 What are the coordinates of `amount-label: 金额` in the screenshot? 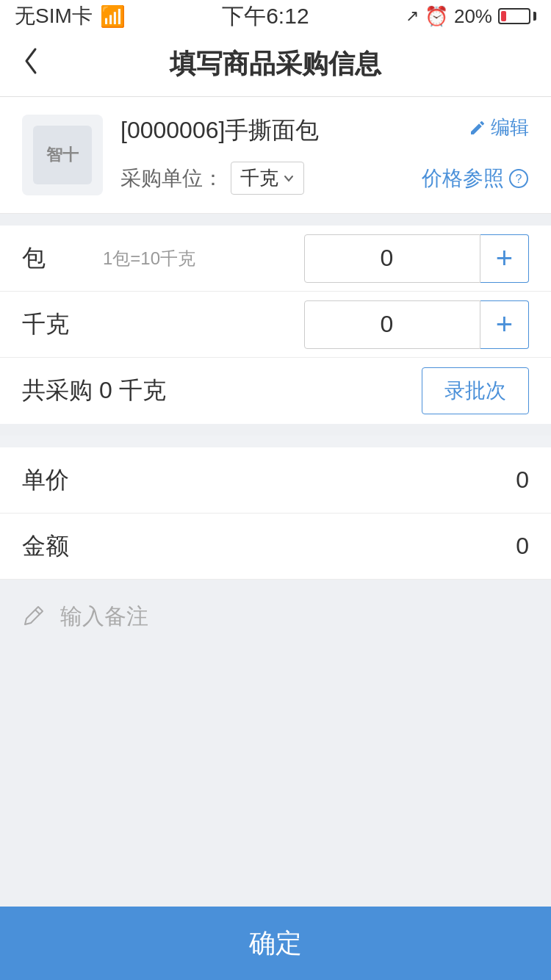 It's located at (46, 547).